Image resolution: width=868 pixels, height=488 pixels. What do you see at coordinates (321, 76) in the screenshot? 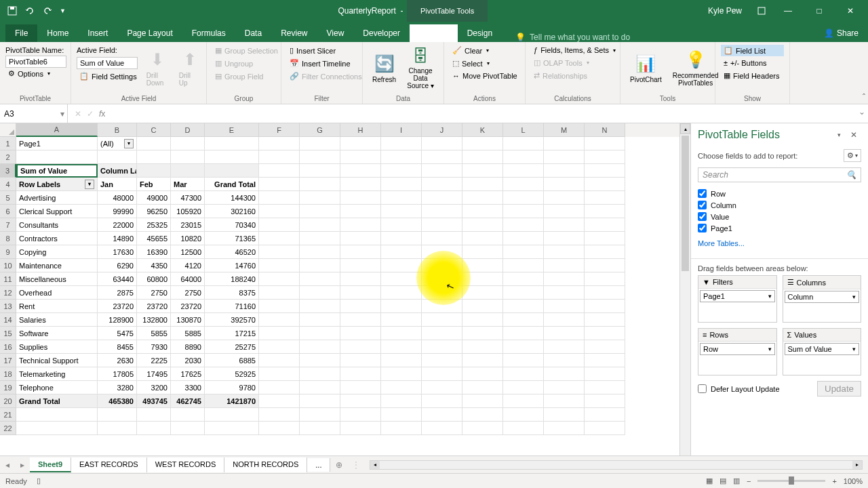
I see `filter-connections-button: 🔗Filter Connections` at bounding box center [321, 76].